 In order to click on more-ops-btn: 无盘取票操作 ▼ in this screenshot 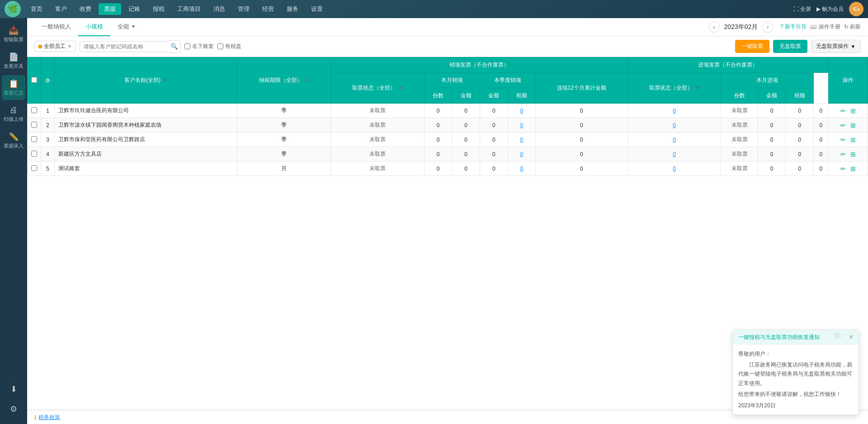, I will do `click(836, 46)`.